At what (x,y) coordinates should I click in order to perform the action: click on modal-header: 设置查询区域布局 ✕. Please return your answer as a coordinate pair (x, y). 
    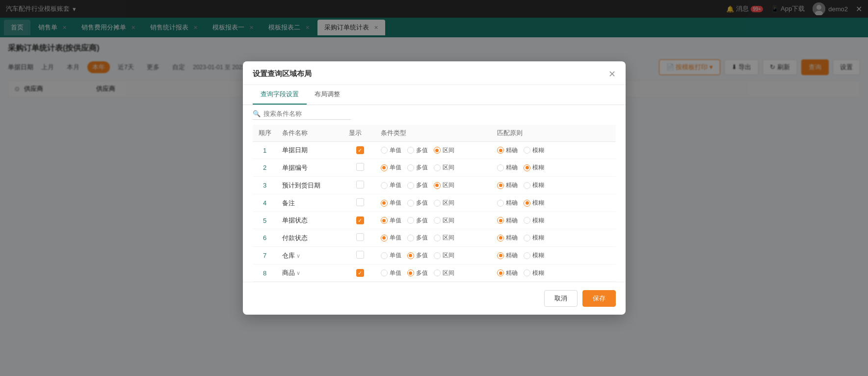
    Looking at the image, I should click on (434, 73).